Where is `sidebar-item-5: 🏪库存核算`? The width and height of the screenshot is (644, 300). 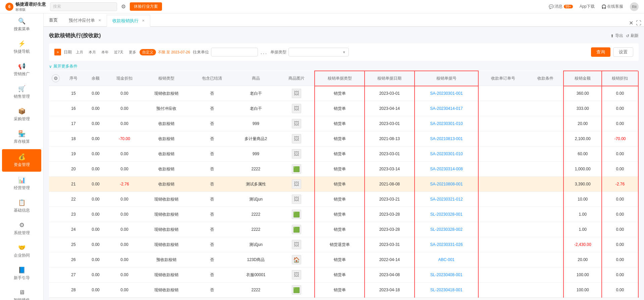
sidebar-item-5: 🏪库存核算 is located at coordinates (21, 137).